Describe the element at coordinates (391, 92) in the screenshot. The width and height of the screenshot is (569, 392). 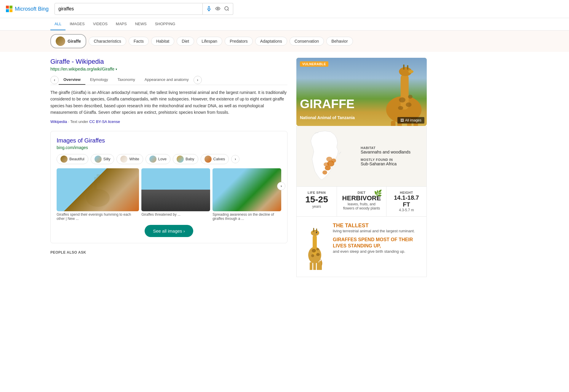
I see `hero-giraffe-area` at that location.